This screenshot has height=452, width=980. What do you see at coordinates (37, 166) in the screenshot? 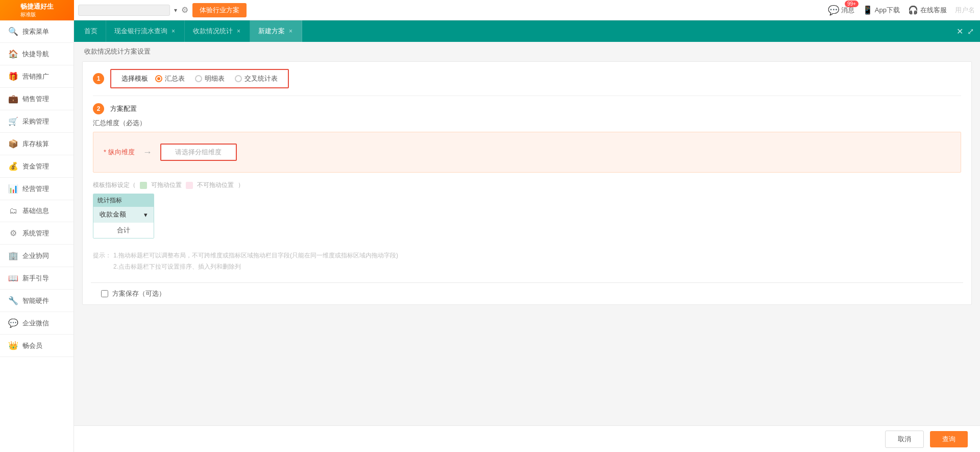
I see `sidebar-item-finance: 💰 资金管理` at bounding box center [37, 166].